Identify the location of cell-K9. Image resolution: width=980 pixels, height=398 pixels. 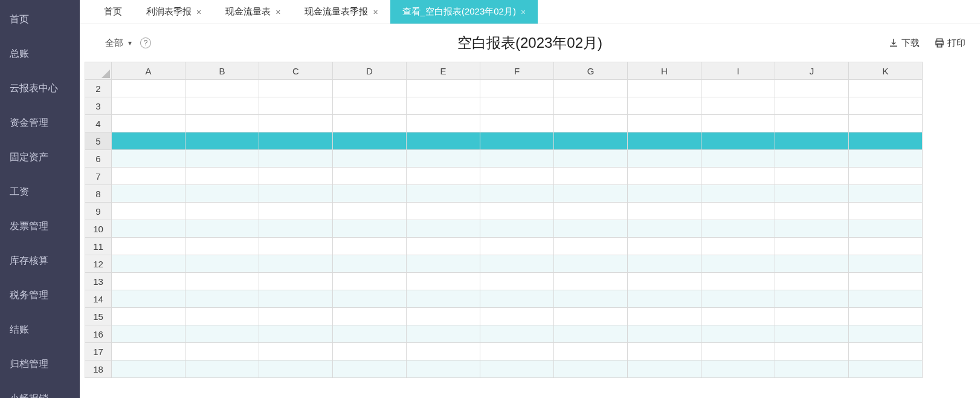
(886, 212).